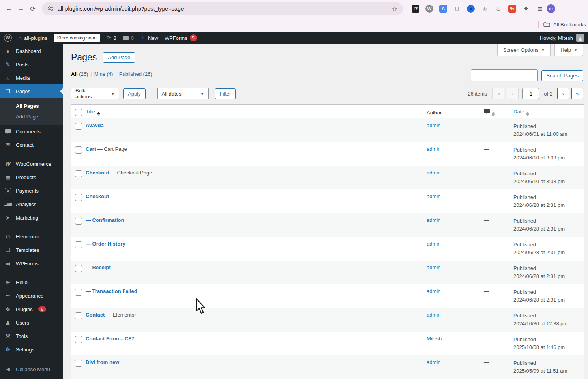 The height and width of the screenshot is (379, 588). What do you see at coordinates (487, 111) in the screenshot?
I see `comments-column-icon` at bounding box center [487, 111].